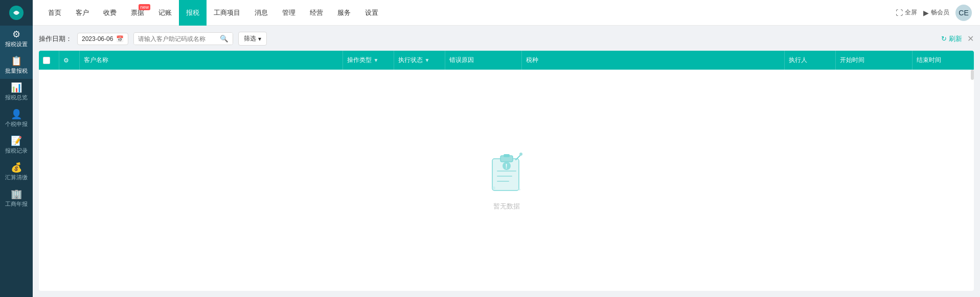  I want to click on sort-icon-2: ▼, so click(427, 60).